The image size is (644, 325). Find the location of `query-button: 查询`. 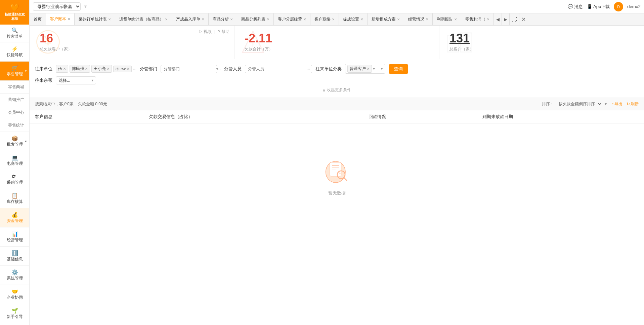

query-button: 查询 is located at coordinates (398, 69).